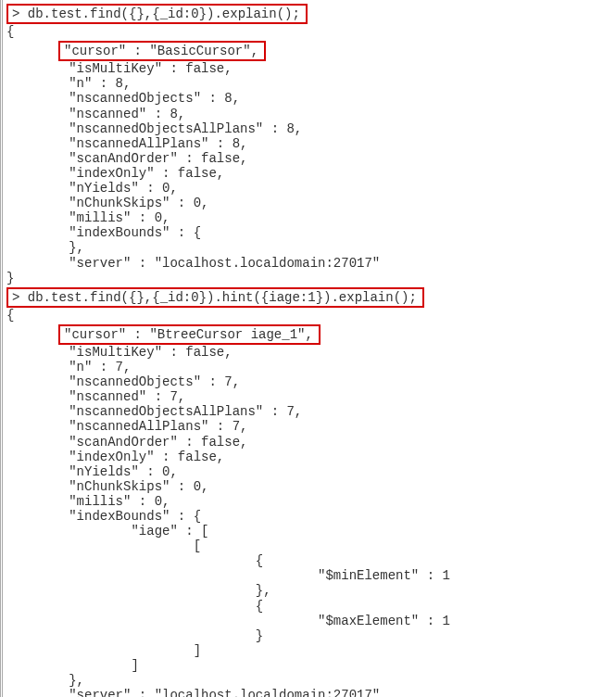 The width and height of the screenshot is (616, 697). I want to click on block2-arr-open: [, so click(309, 546).